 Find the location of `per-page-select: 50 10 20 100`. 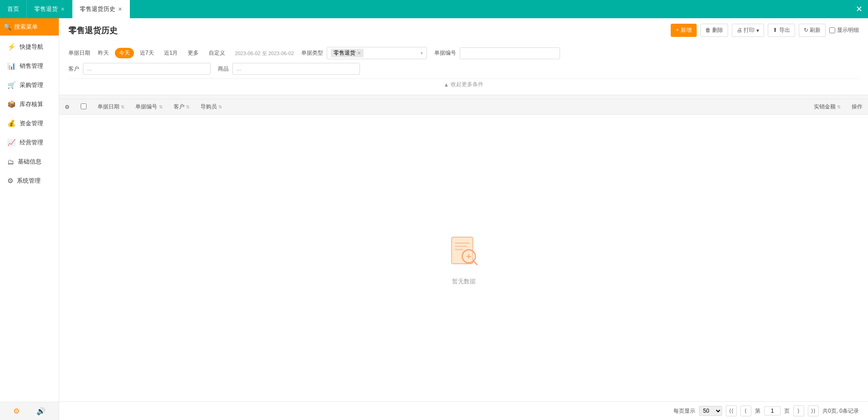

per-page-select: 50 10 20 100 is located at coordinates (711, 411).